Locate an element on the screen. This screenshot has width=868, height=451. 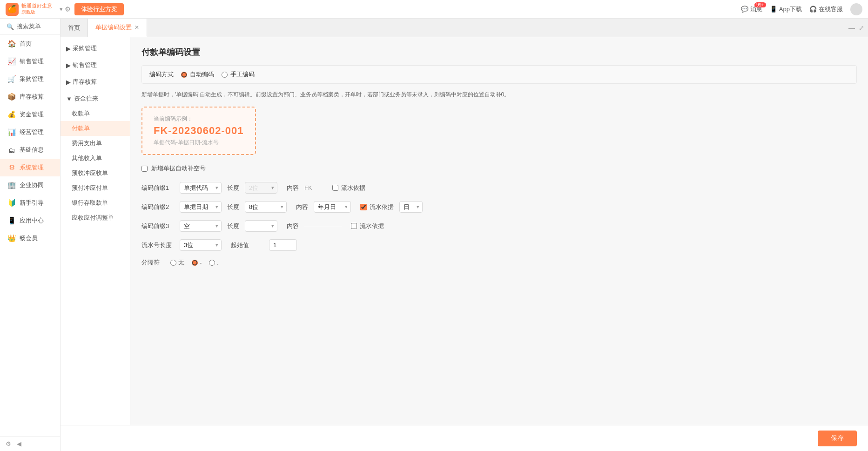
prefix1-serial-checkbox is located at coordinates (335, 188).